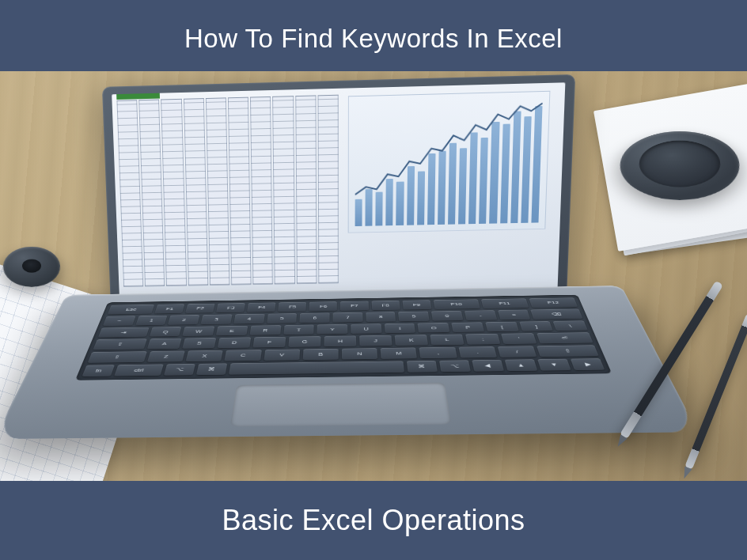 This screenshot has width=747, height=560. Describe the element at coordinates (317, 369) in the screenshot. I see `keyboard-key` at that location.